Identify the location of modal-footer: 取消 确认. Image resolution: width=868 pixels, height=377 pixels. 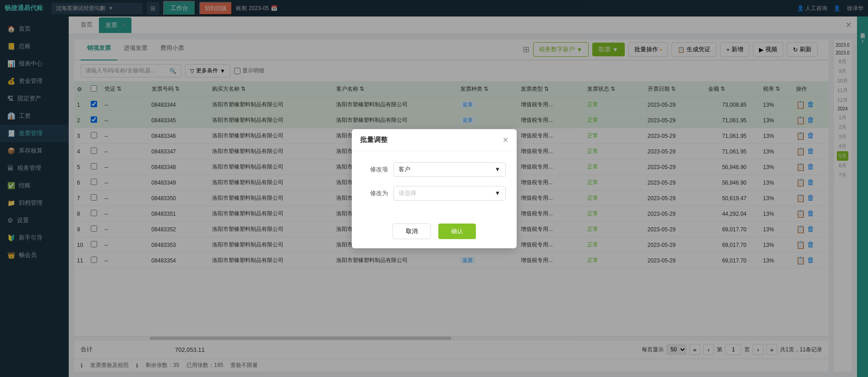
(434, 234).